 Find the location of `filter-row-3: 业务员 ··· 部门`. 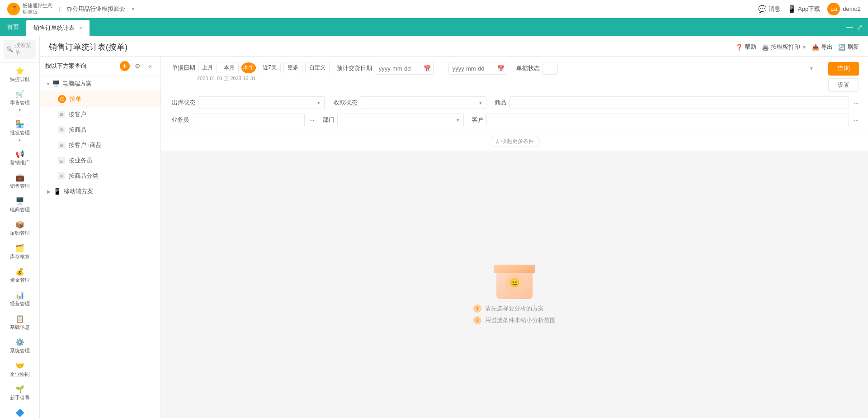

filter-row-3: 业务员 ··· 部门 is located at coordinates (514, 120).